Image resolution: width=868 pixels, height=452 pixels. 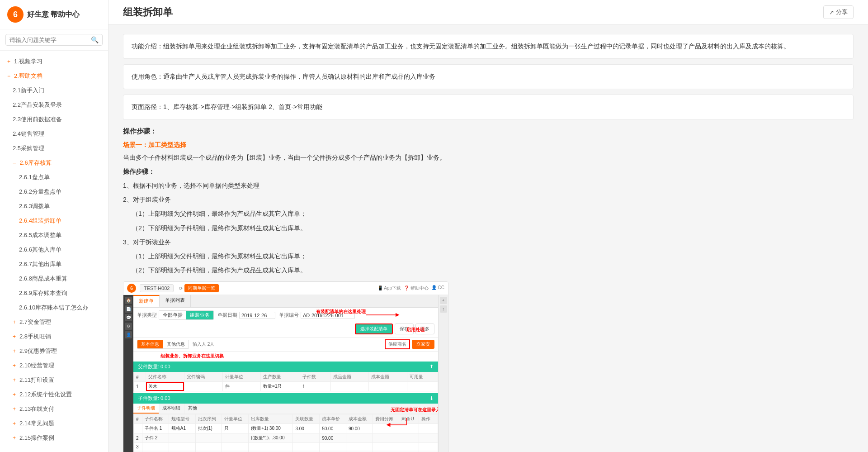 I want to click on parent-table-row: 1 关木 件 数量=1只 1, so click(x=286, y=386).